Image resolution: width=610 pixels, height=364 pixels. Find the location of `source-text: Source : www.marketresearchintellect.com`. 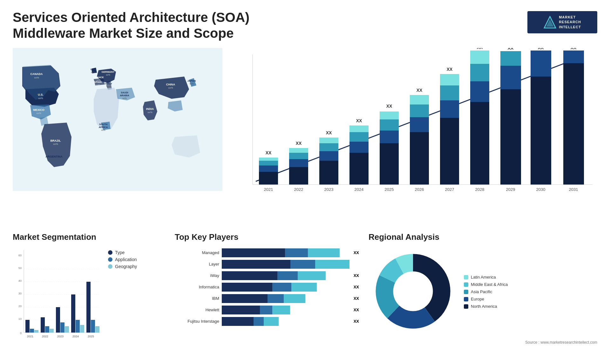

source-text: Source : www.marketresearchintellect.com is located at coordinates (483, 342).